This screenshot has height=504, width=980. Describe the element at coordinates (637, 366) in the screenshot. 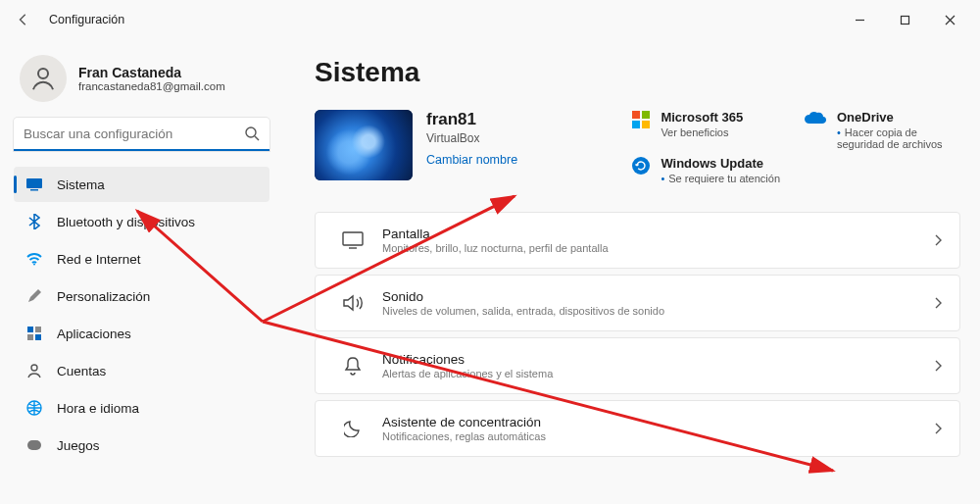

I see `panel-notificaciones: Notificaciones Alertas de aplicaciones y…` at that location.